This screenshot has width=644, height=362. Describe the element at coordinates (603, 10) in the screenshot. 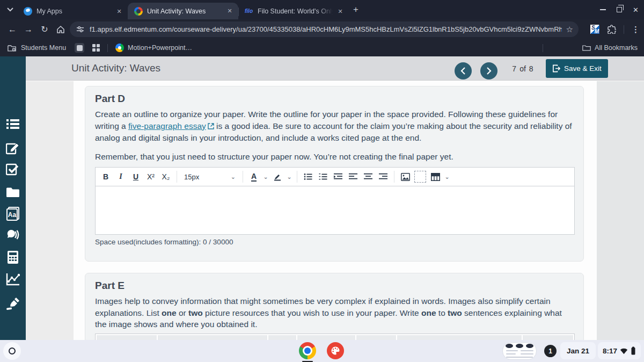

I see `minimize-button` at that location.